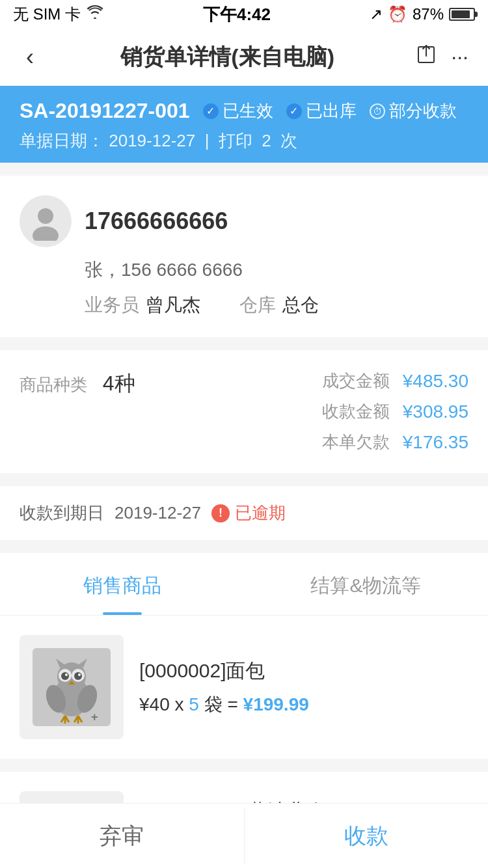 Image resolution: width=488 pixels, height=868 pixels. I want to click on warehouse-label: 仓库, so click(258, 305).